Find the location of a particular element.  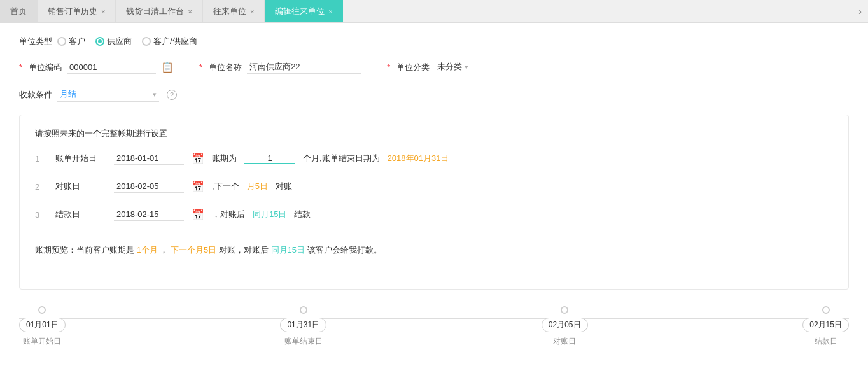

radio-both-circle is located at coordinates (146, 41).